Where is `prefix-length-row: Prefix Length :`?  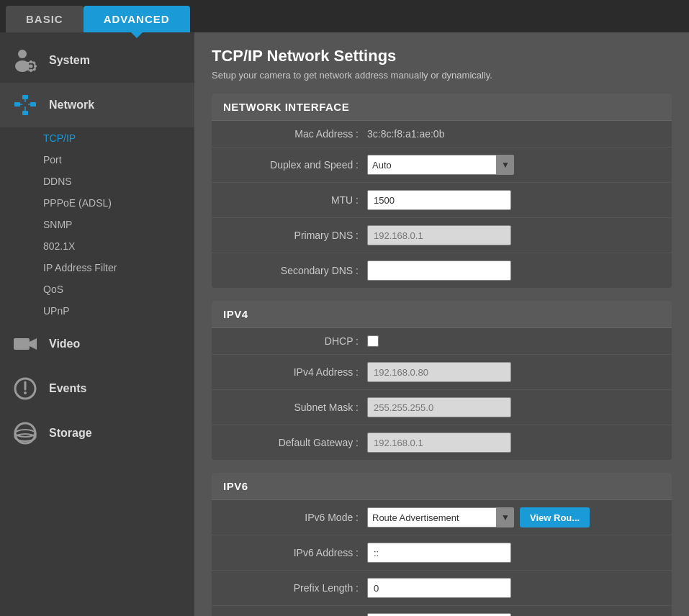
prefix-length-row: Prefix Length : is located at coordinates (442, 589).